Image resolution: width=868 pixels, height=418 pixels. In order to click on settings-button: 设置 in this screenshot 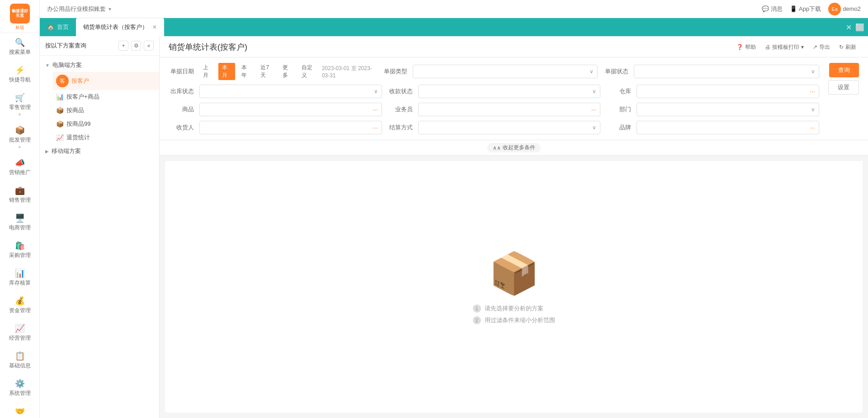, I will do `click(844, 87)`.